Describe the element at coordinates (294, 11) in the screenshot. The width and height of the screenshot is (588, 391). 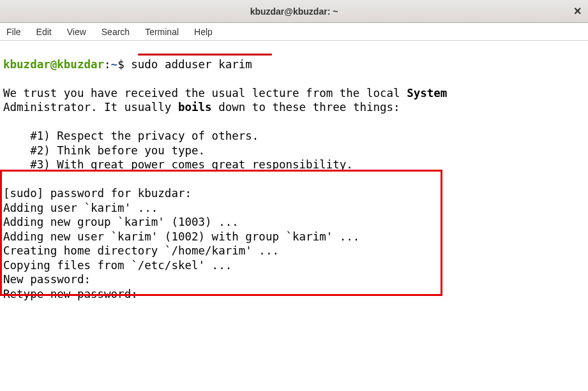
I see `window-title: kbuzdar@kbuzdar: ~` at that location.